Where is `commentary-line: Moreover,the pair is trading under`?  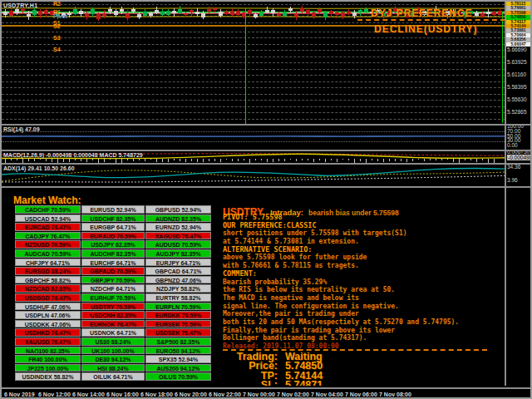
commentary-line: Moreover,the pair is trading under is located at coordinates (362, 314).